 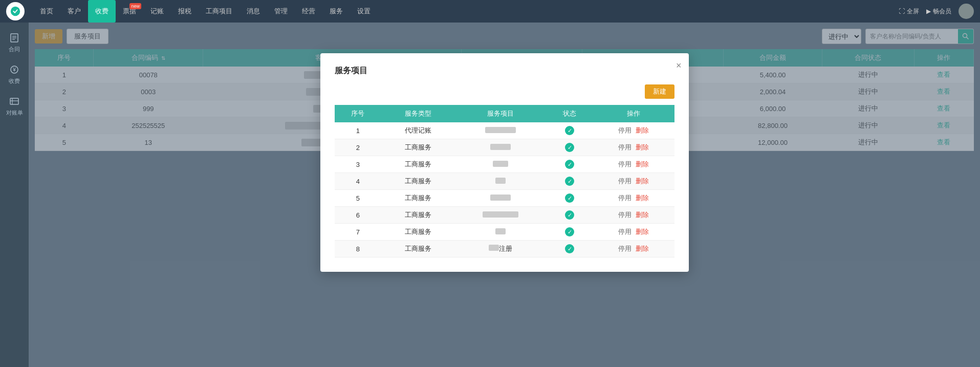 I want to click on nav-right-actions: ⛶ 全屏 ▶ 畅会员, so click(x=937, y=11).